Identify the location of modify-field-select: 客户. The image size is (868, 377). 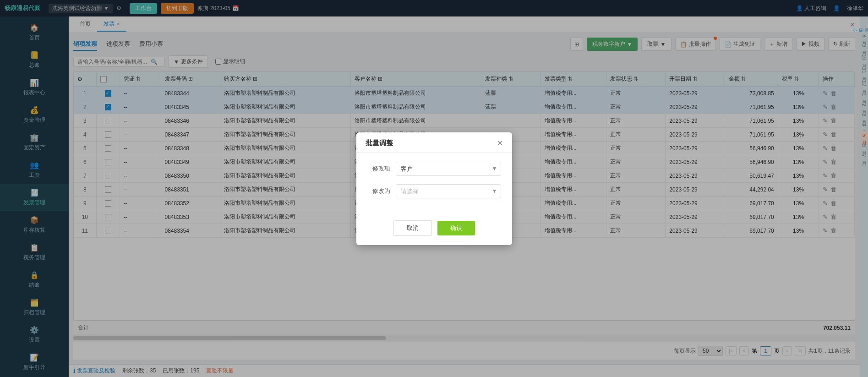
(448, 169).